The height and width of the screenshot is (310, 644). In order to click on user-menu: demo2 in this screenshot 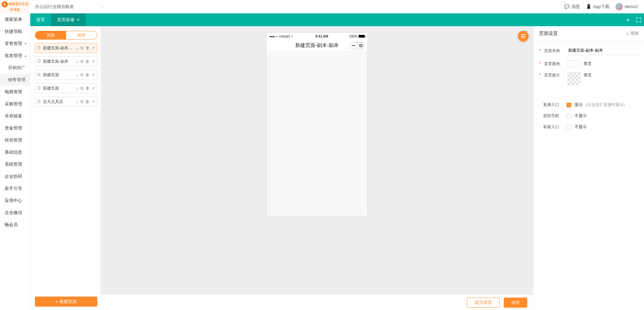, I will do `click(627, 7)`.